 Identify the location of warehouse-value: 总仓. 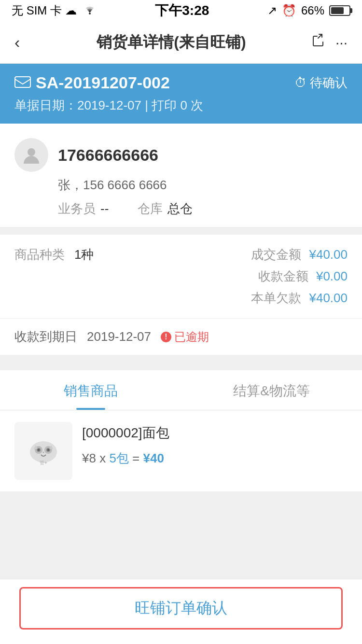
(180, 209).